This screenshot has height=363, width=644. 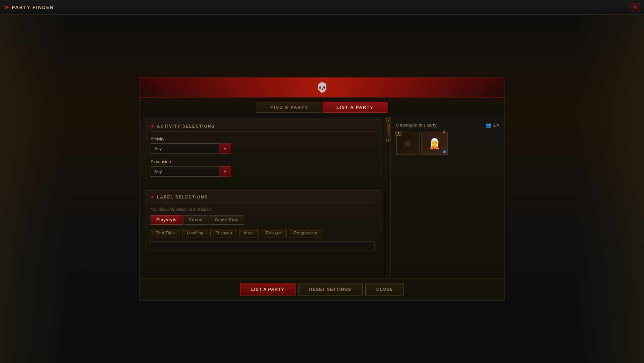 I want to click on class-skull-icon: ☠, so click(x=408, y=143).